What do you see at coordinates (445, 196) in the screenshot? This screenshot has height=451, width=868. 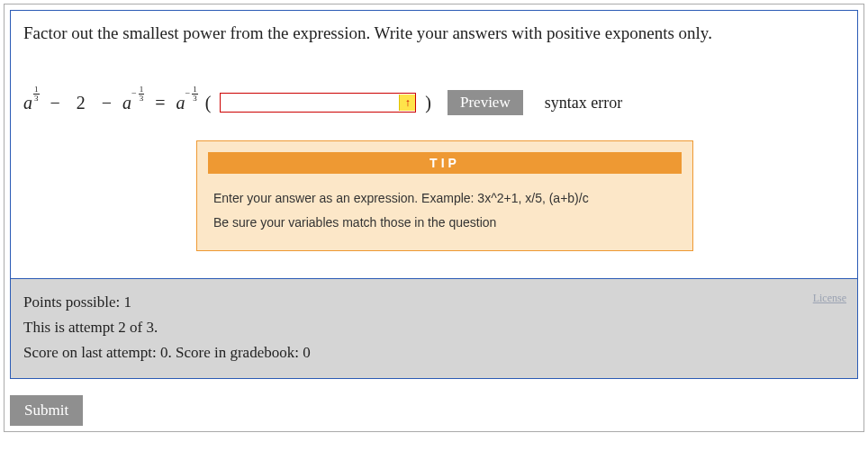 I see `tip-box: TIP Enter your answer as an expression. …` at bounding box center [445, 196].